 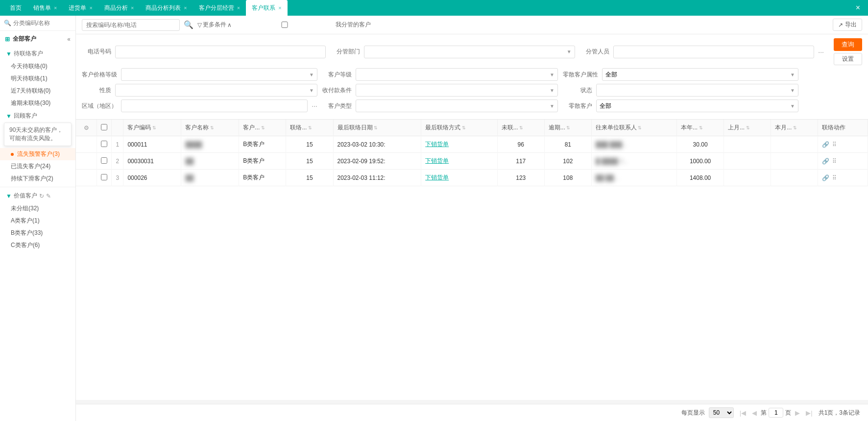 What do you see at coordinates (86, 128) in the screenshot?
I see `col-gear: ⚙` at bounding box center [86, 128].